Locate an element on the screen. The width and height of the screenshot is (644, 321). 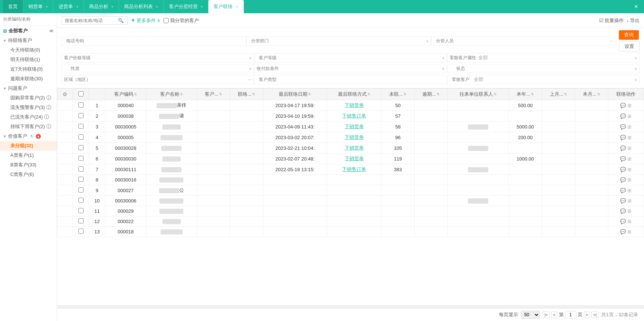
col-last-month: 上月... ⇅ is located at coordinates (559, 94).